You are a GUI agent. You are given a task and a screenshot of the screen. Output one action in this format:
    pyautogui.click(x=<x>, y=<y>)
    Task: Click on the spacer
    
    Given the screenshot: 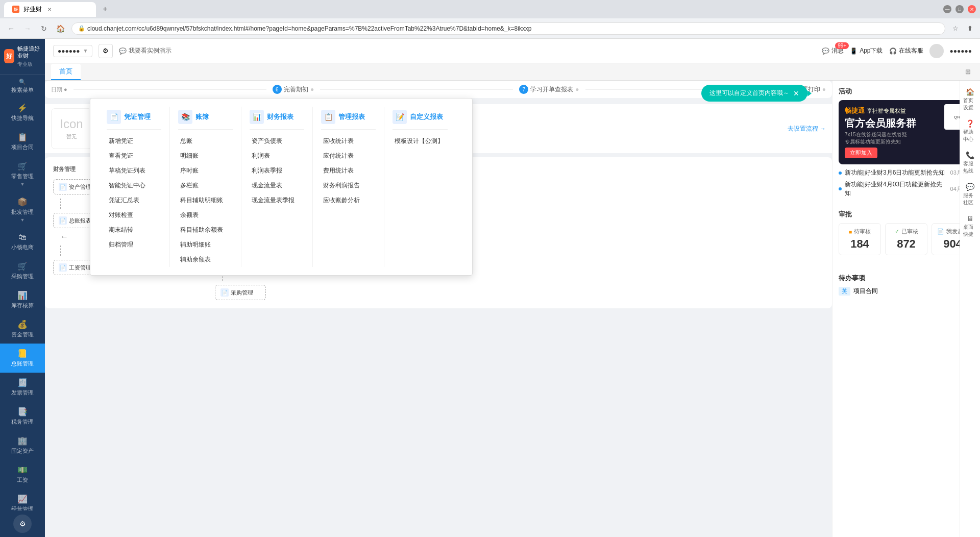 What is the action you would take?
    pyautogui.click(x=57, y=237)
    